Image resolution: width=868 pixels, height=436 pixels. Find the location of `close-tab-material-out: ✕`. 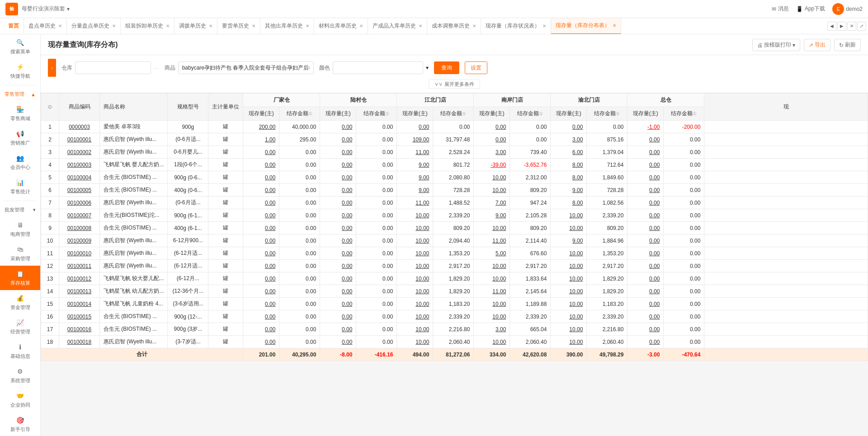

close-tab-material-out: ✕ is located at coordinates (361, 26).